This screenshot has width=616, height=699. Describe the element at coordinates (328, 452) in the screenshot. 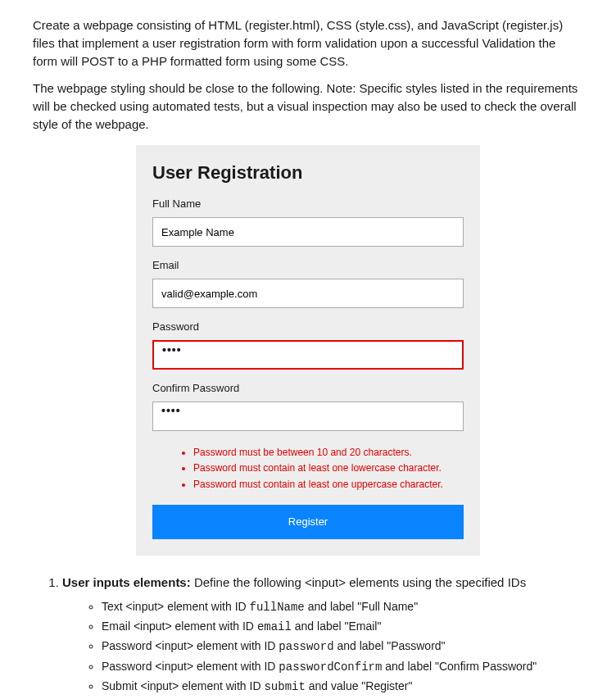

I see `error-item: Password must be between 10 and 20 chara…` at that location.